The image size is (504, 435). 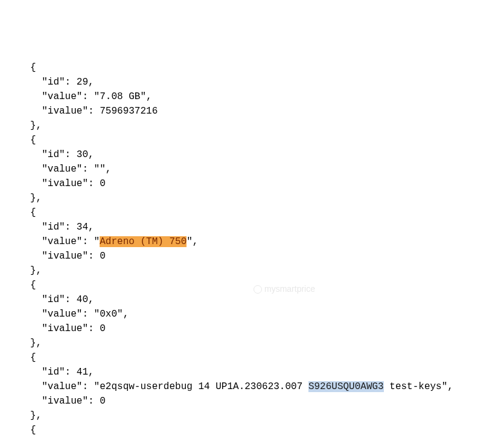 I want to click on json-value-line: "value": "Adreno (TM) 750",, so click(x=114, y=242).